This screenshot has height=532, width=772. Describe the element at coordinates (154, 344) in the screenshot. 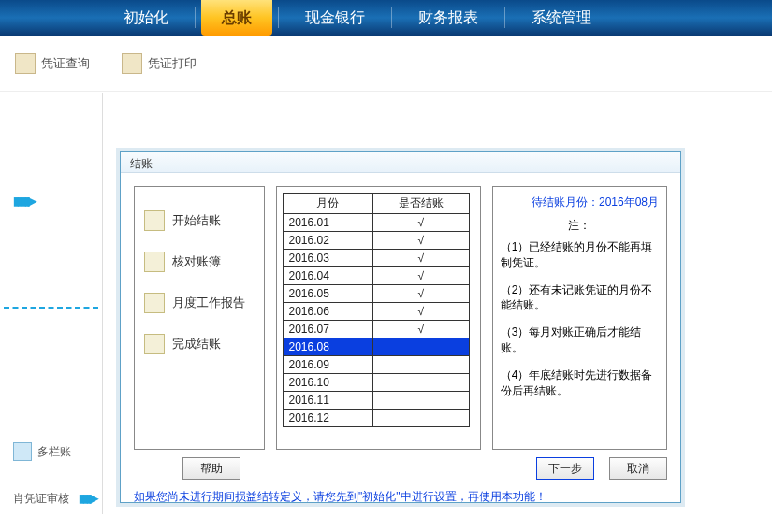

I see `finish-icon` at that location.